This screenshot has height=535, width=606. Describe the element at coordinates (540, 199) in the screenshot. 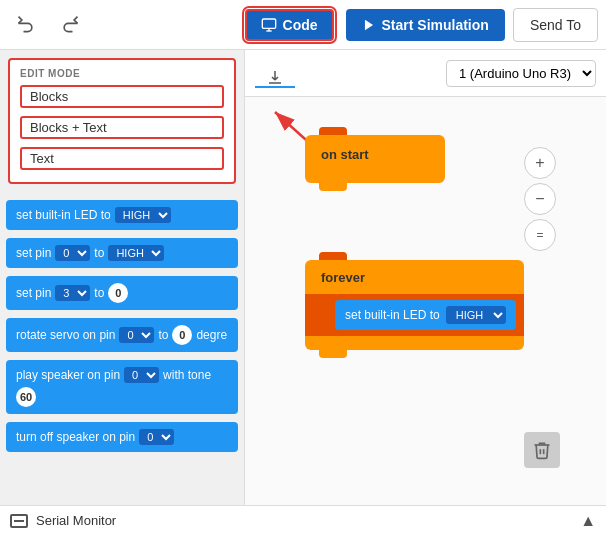

I see `zoom-out-button: −` at that location.